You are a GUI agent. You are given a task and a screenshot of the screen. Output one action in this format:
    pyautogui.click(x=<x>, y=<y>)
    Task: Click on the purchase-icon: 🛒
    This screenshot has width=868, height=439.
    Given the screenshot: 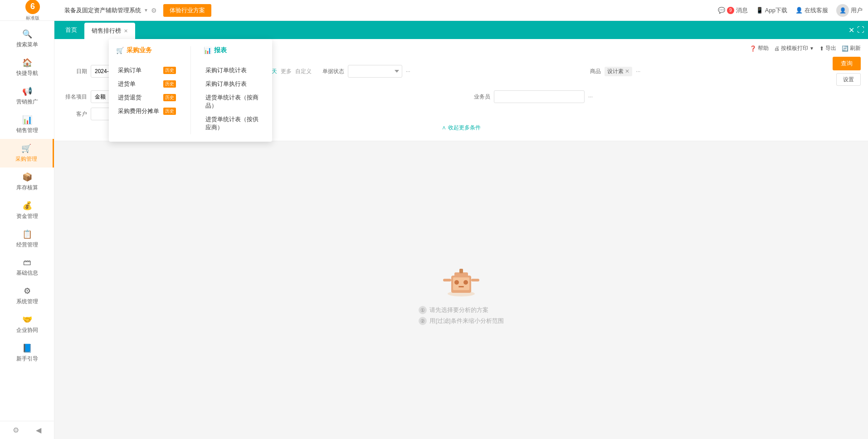 What is the action you would take?
    pyautogui.click(x=26, y=148)
    